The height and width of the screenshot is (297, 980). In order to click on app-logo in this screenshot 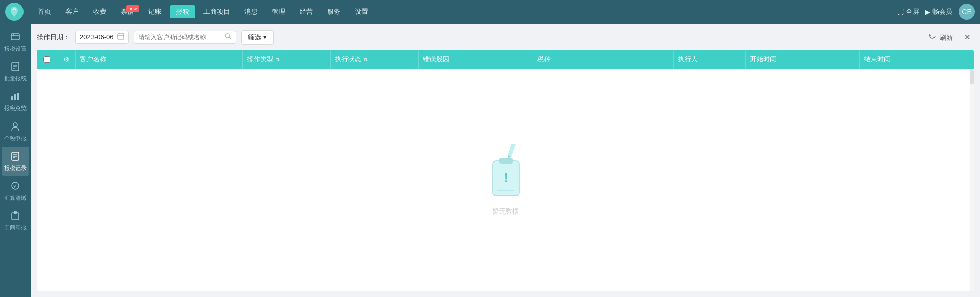, I will do `click(14, 12)`.